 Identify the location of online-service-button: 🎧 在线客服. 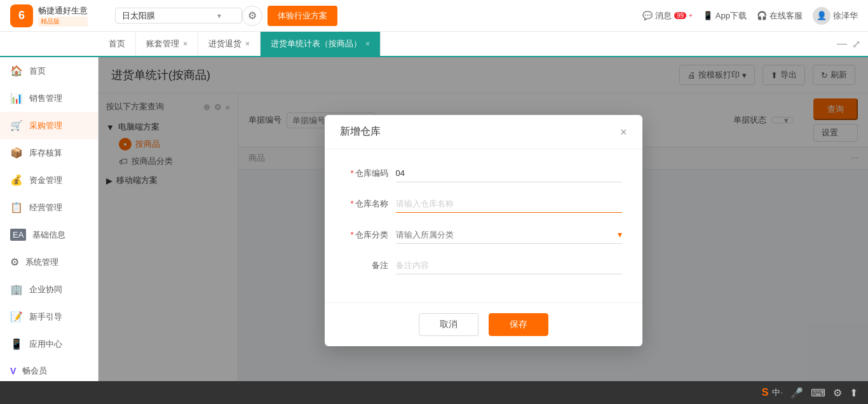
(780, 16).